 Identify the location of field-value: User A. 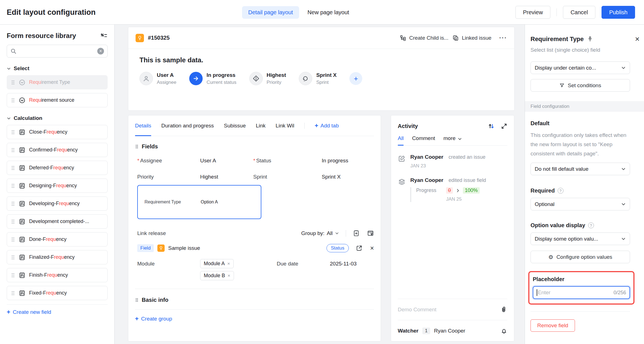
(227, 161).